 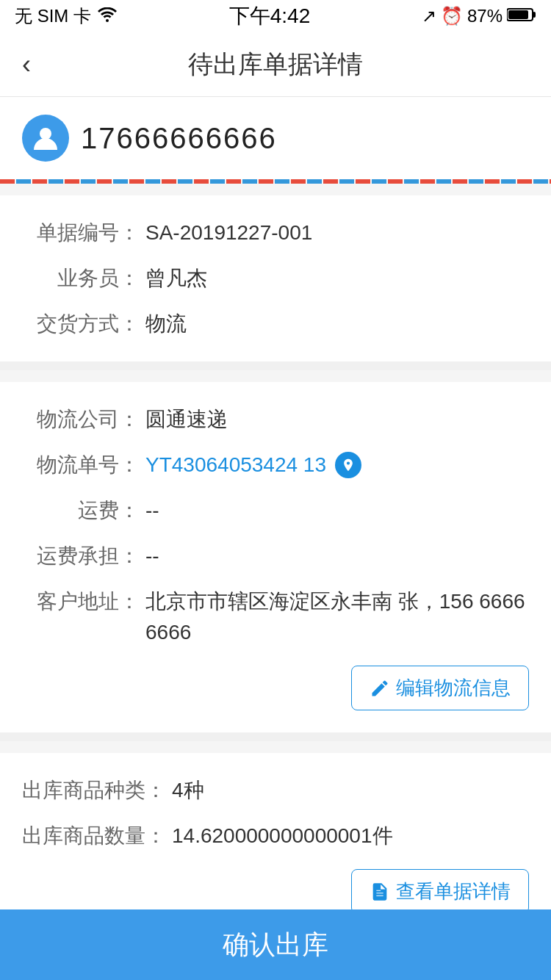 I want to click on address-label: 客户地址：, so click(x=81, y=602).